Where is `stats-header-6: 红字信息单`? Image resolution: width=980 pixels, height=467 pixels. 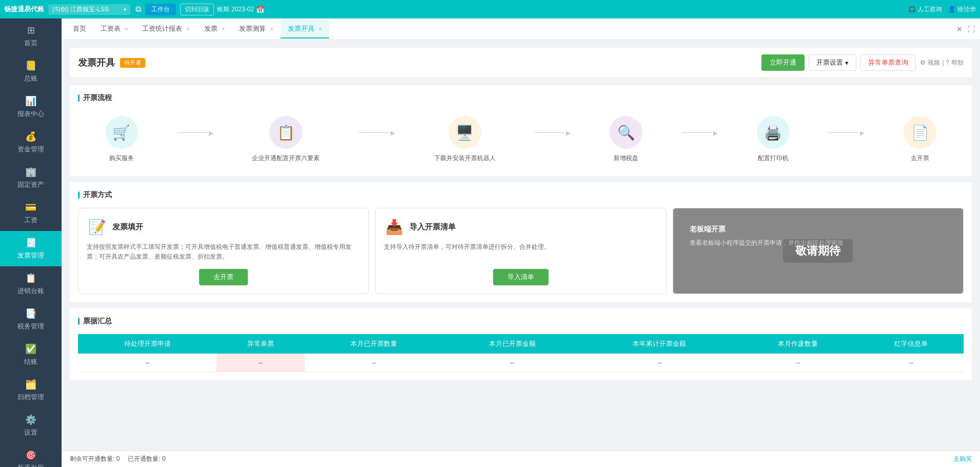
stats-header-6: 红字信息单 is located at coordinates (911, 344).